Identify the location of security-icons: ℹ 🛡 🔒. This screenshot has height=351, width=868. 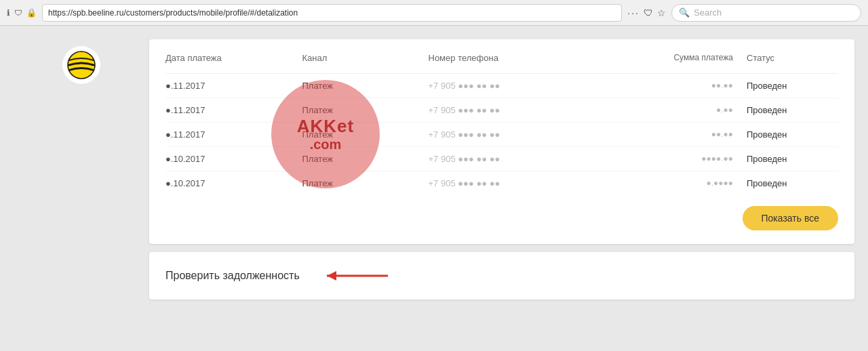
(22, 13).